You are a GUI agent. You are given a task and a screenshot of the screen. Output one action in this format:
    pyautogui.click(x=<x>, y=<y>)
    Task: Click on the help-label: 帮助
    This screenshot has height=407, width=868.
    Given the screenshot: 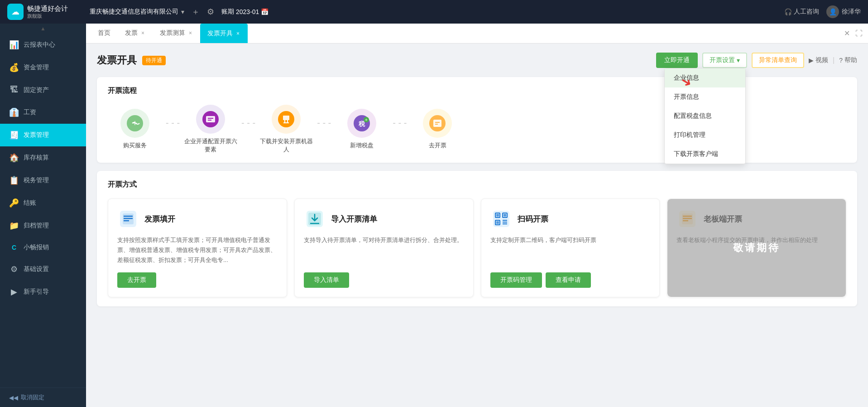 What is the action you would take?
    pyautogui.click(x=851, y=60)
    